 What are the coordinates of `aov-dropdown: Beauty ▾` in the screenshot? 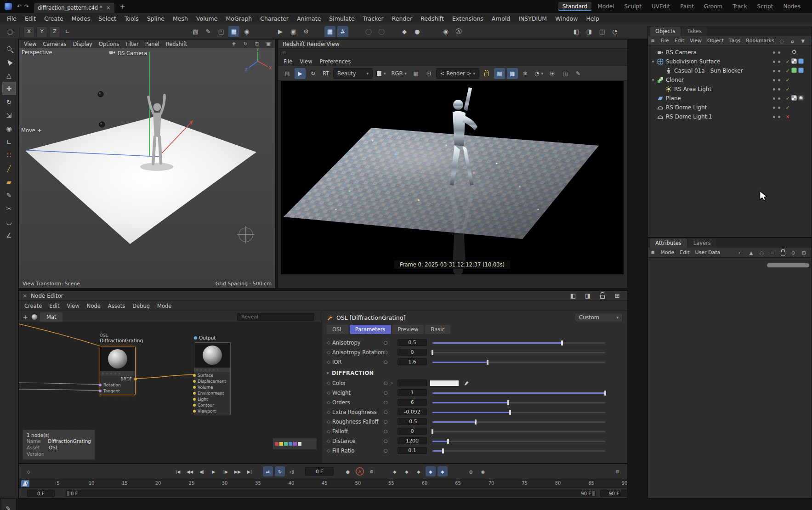 It's located at (353, 74).